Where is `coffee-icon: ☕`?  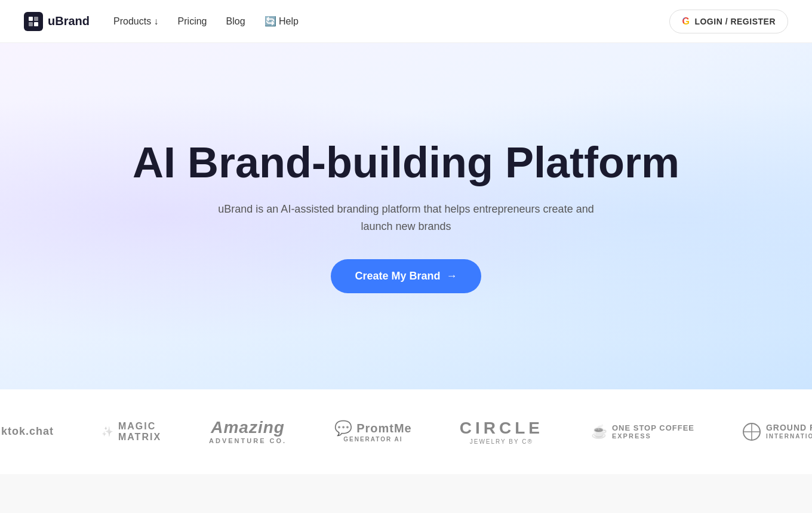 coffee-icon: ☕ is located at coordinates (599, 432).